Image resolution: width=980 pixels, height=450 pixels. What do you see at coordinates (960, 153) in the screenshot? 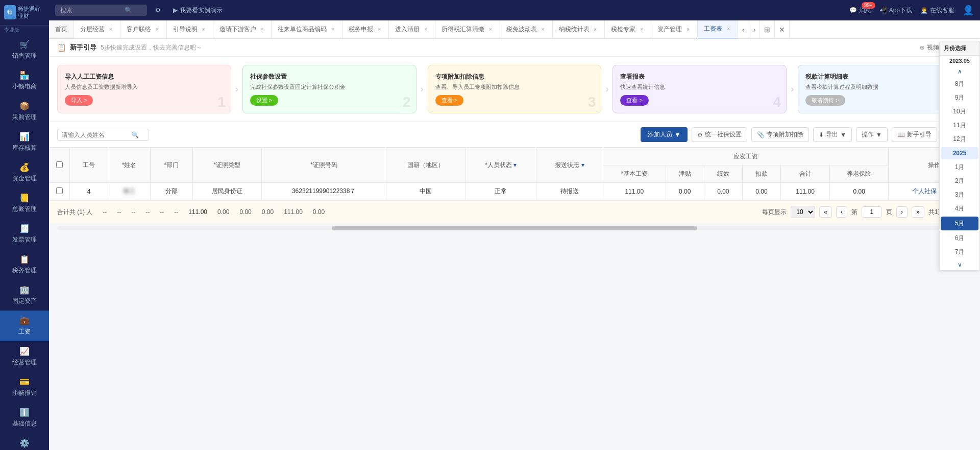
I see `year-2025: 2025` at bounding box center [960, 153].